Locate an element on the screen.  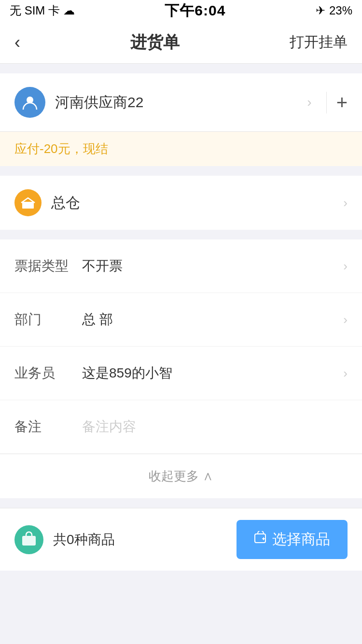
warehouse-icon is located at coordinates (28, 203).